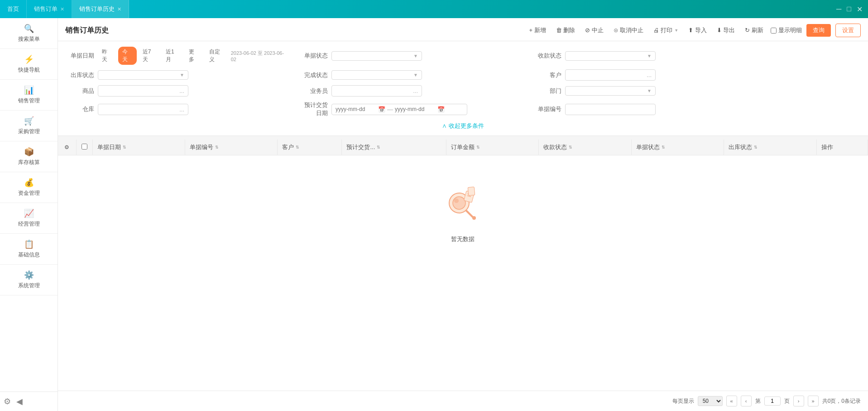 Image resolution: width=868 pixels, height=411 pixels. Describe the element at coordinates (231, 148) in the screenshot. I see `col-orderno: 单据编号 ⇅` at that location.